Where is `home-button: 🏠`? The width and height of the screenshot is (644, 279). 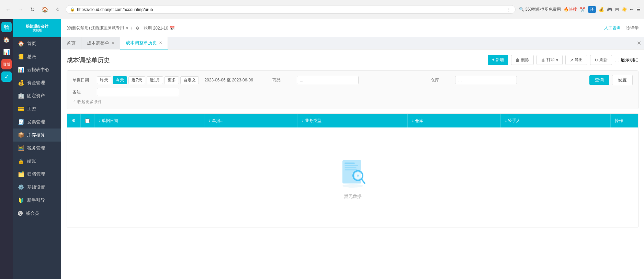 home-button: 🏠 is located at coordinates (45, 10).